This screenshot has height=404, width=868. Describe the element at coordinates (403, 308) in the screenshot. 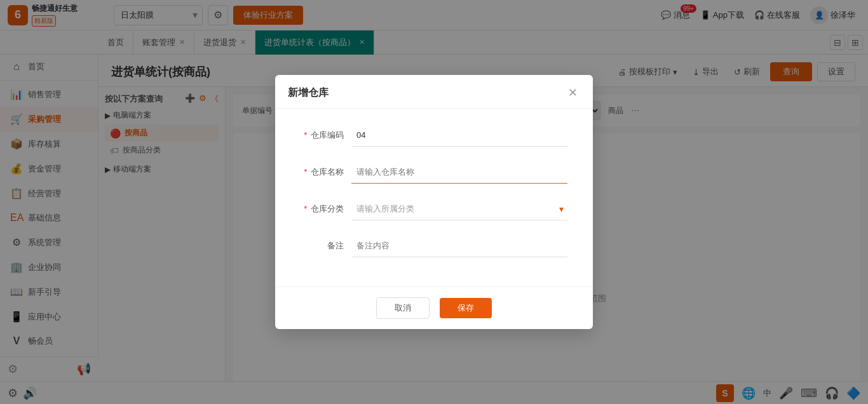

I see `cancel-button: 取消` at that location.